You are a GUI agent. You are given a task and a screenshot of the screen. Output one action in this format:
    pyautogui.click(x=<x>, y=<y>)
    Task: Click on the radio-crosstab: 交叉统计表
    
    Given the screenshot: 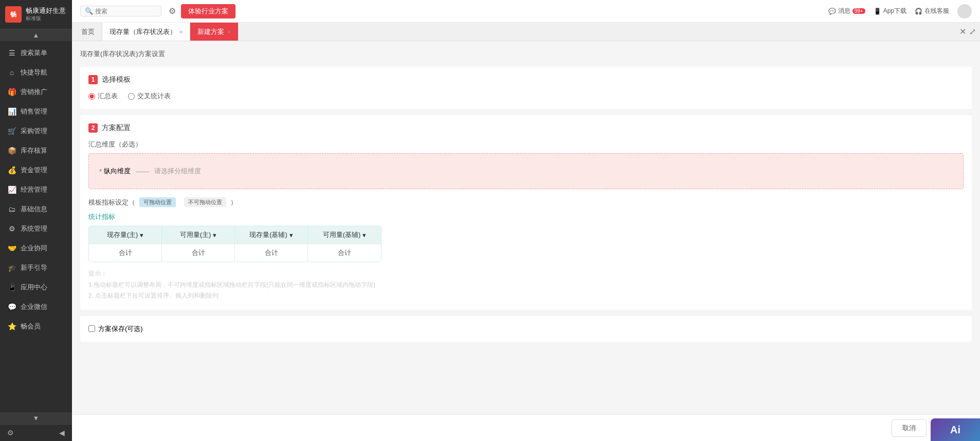 What is the action you would take?
    pyautogui.click(x=149, y=96)
    